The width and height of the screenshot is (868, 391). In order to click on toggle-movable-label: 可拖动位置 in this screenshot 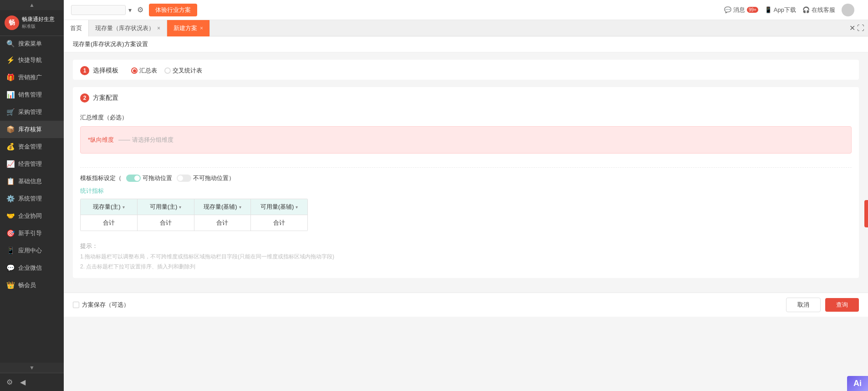, I will do `click(158, 178)`.